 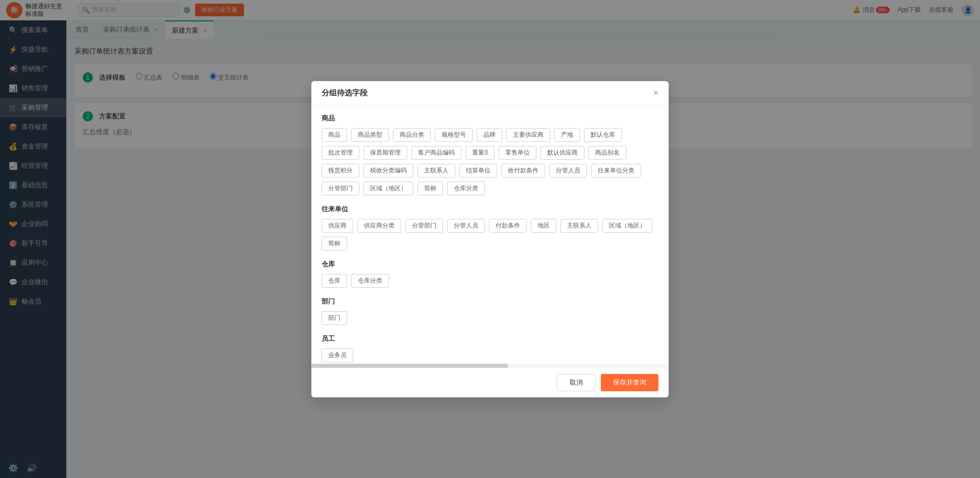 What do you see at coordinates (603, 135) in the screenshot?
I see `field-tag-0-7: 默认仓库` at bounding box center [603, 135].